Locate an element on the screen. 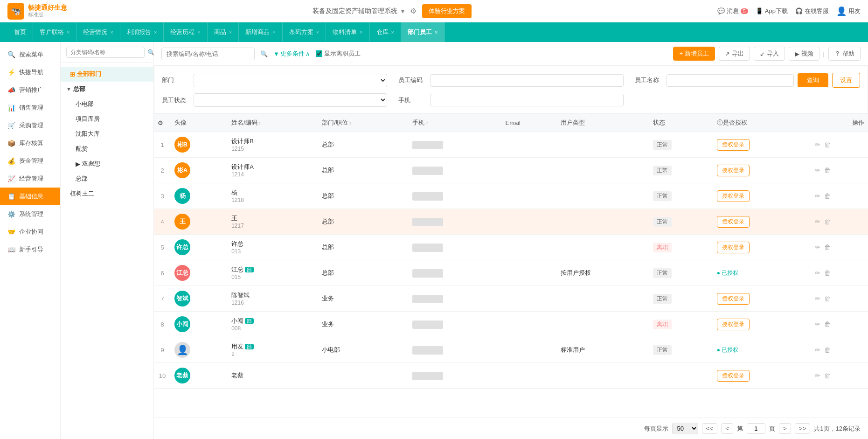 This screenshot has height=439, width=868. dept-item-project: 项目库房 is located at coordinates (110, 119).